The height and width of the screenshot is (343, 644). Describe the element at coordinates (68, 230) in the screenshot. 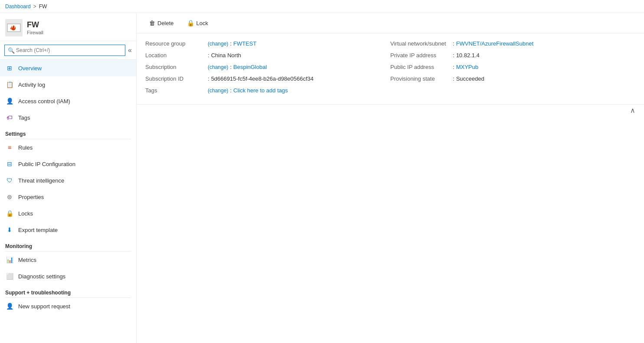

I see `sidebar-item-export: ⬇ Export template` at that location.